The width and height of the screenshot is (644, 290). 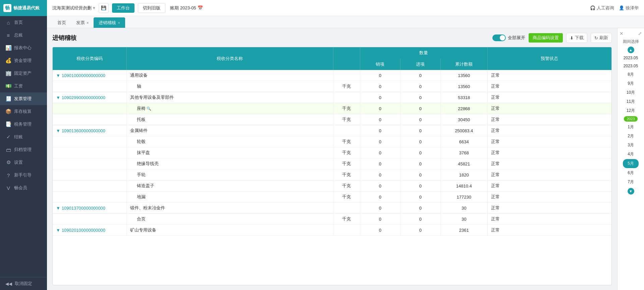 I want to click on sidebar-item-archive: 🗃 归档管理, so click(x=23, y=150).